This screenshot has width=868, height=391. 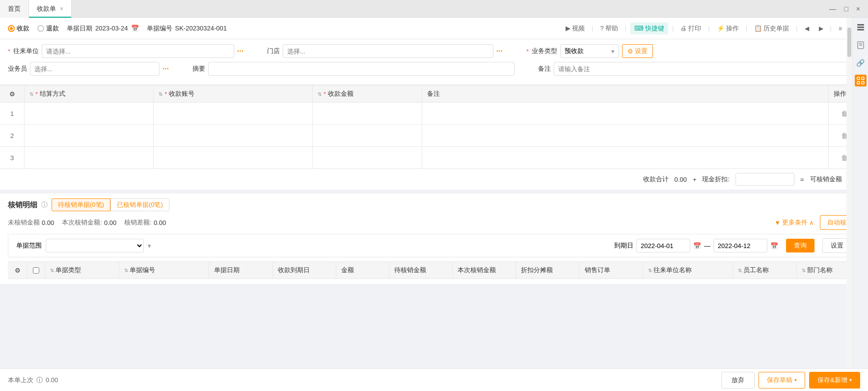 What do you see at coordinates (707, 69) in the screenshot?
I see `notes-input` at bounding box center [707, 69].